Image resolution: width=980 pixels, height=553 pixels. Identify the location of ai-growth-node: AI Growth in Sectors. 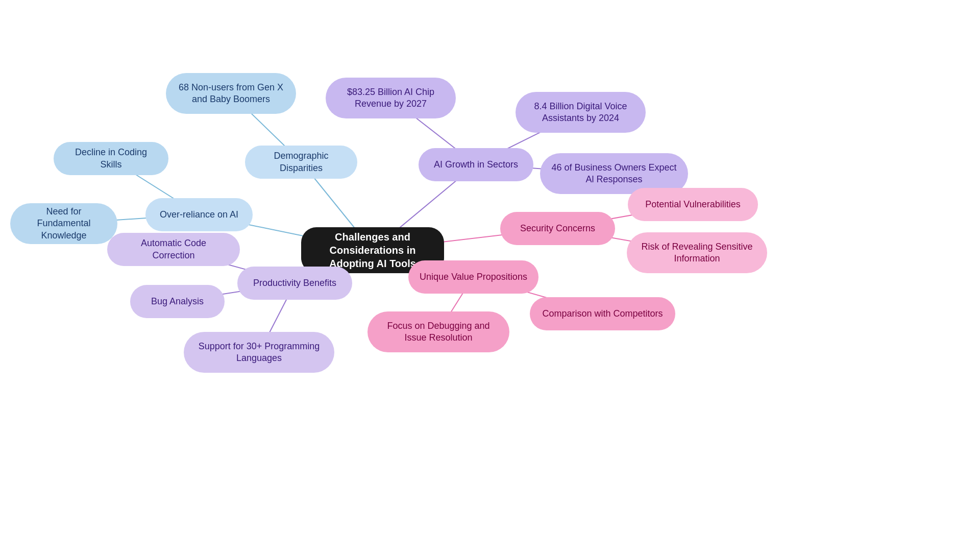
(476, 164).